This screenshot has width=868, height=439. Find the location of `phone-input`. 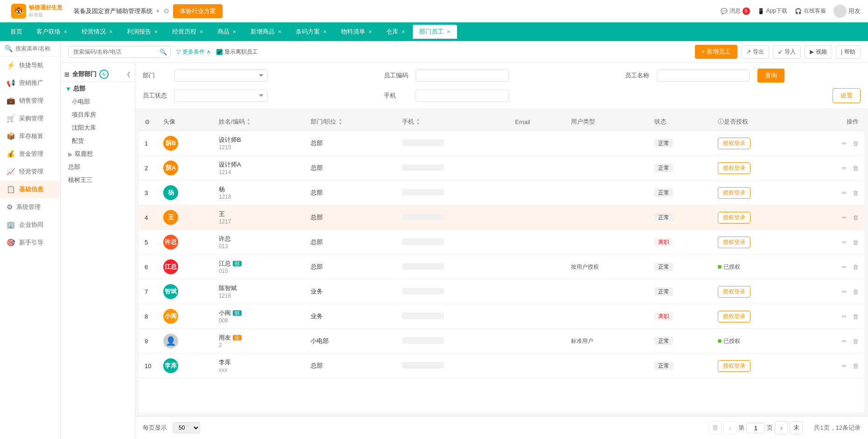

phone-input is located at coordinates (462, 96).